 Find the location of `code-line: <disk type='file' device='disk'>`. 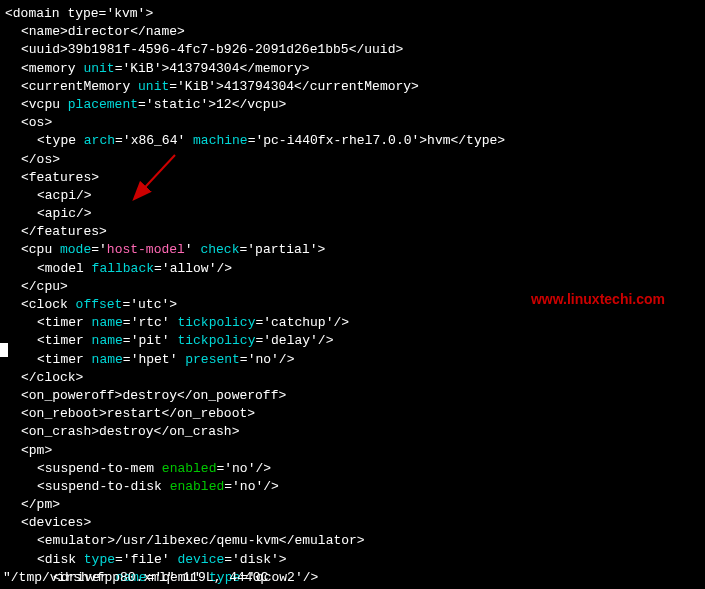

code-line: <disk type='file' device='disk'> is located at coordinates (352, 560).